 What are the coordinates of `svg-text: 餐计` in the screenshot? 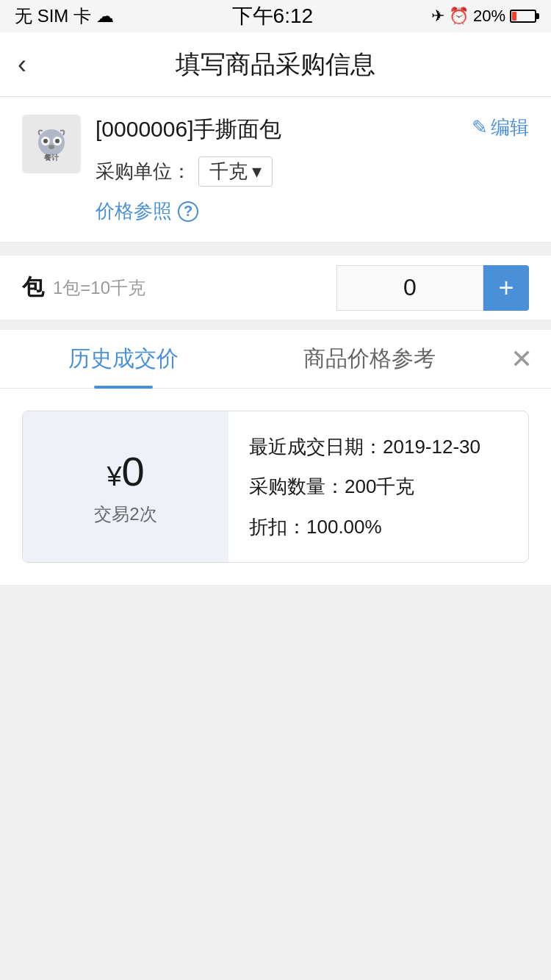 It's located at (51, 157).